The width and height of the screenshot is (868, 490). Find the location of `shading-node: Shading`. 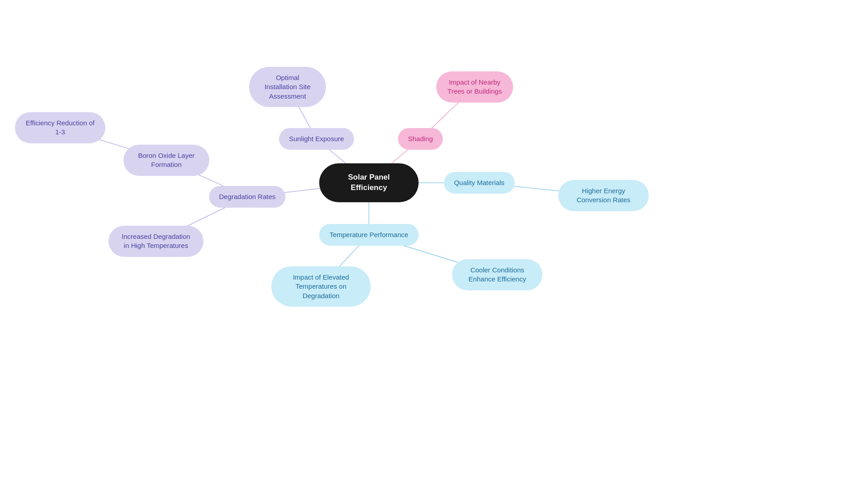

shading-node: Shading is located at coordinates (420, 139).